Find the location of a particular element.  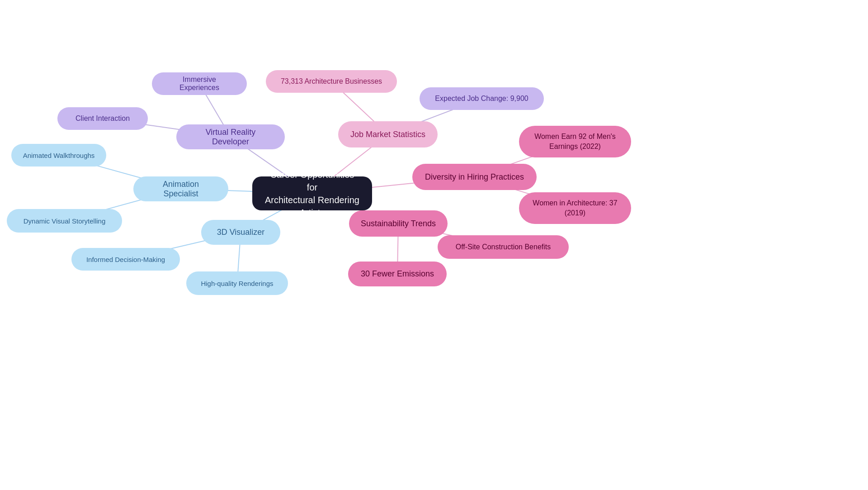

women-architecture-node: Women in Architecture: 37 (2019) is located at coordinates (575, 208).